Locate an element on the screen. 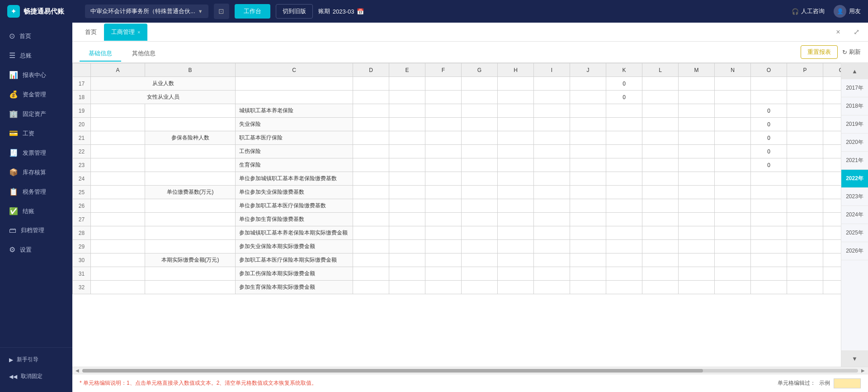 This screenshot has width=868, height=392. cell-32-l is located at coordinates (660, 287).